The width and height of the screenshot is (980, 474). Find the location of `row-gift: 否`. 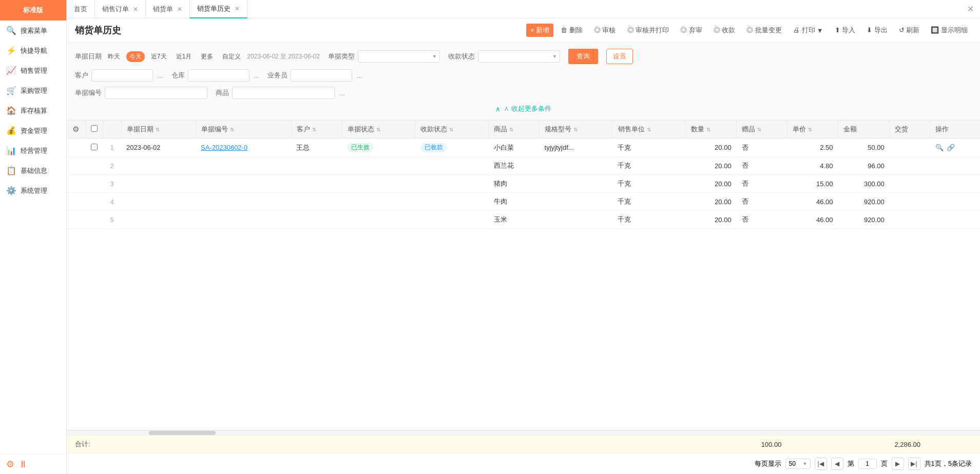

row-gift: 否 is located at coordinates (762, 148).